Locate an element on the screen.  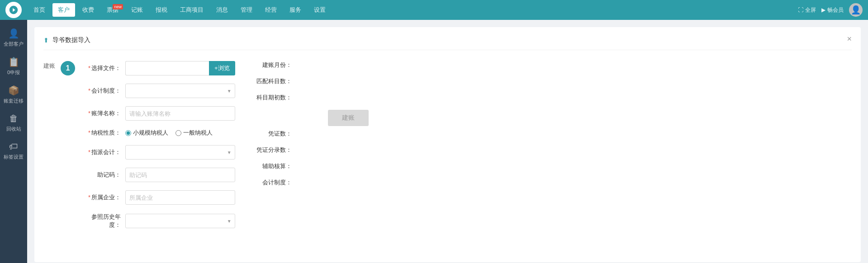
ledger-name-label: *账簿名称： is located at coordinates (101, 113).